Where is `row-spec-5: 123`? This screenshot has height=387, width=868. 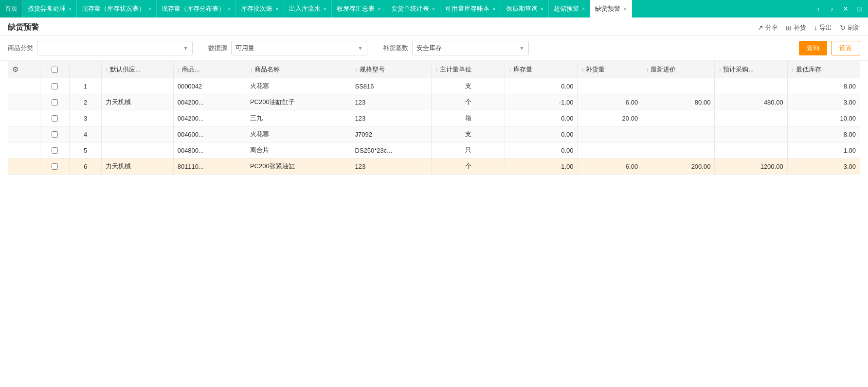
row-spec-5: 123 is located at coordinates (391, 166).